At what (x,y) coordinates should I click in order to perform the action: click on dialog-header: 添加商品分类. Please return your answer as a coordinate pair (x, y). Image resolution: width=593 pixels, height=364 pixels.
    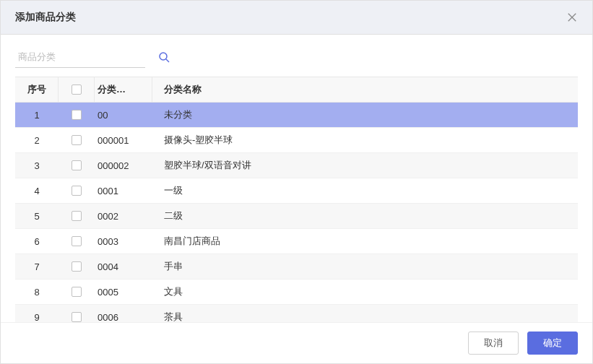
    Looking at the image, I should click on (296, 17).